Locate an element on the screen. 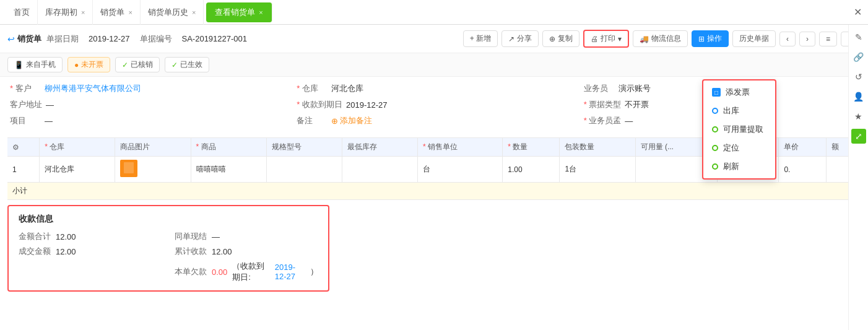 The height and width of the screenshot is (330, 868). sidebar-expand-icon: ⤢ is located at coordinates (859, 136).